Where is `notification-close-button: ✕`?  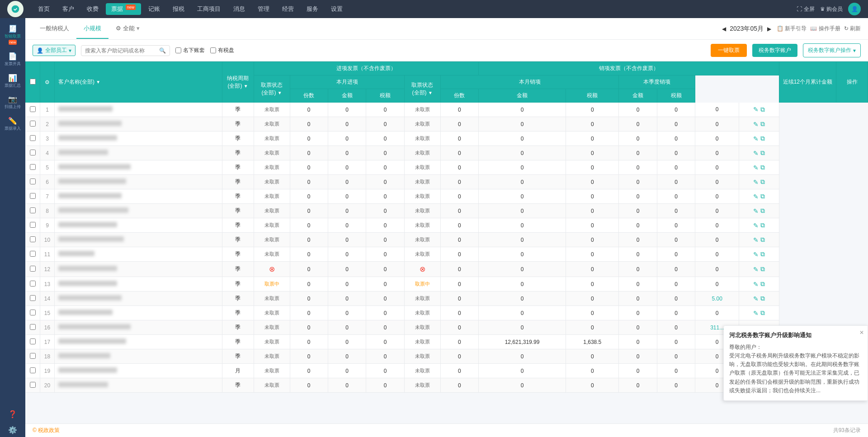
notification-close-button: ✕ is located at coordinates (862, 333).